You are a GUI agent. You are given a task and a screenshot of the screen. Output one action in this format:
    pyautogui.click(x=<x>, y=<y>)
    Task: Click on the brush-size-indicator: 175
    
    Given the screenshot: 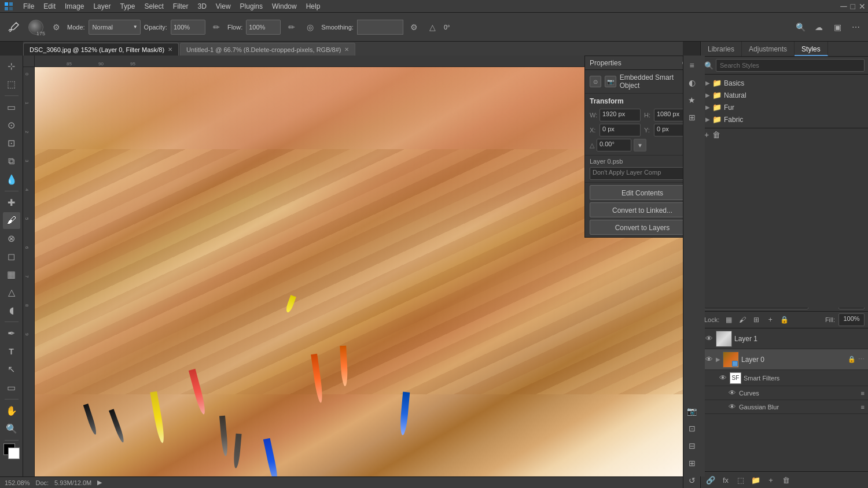 What is the action you would take?
    pyautogui.click(x=36, y=27)
    